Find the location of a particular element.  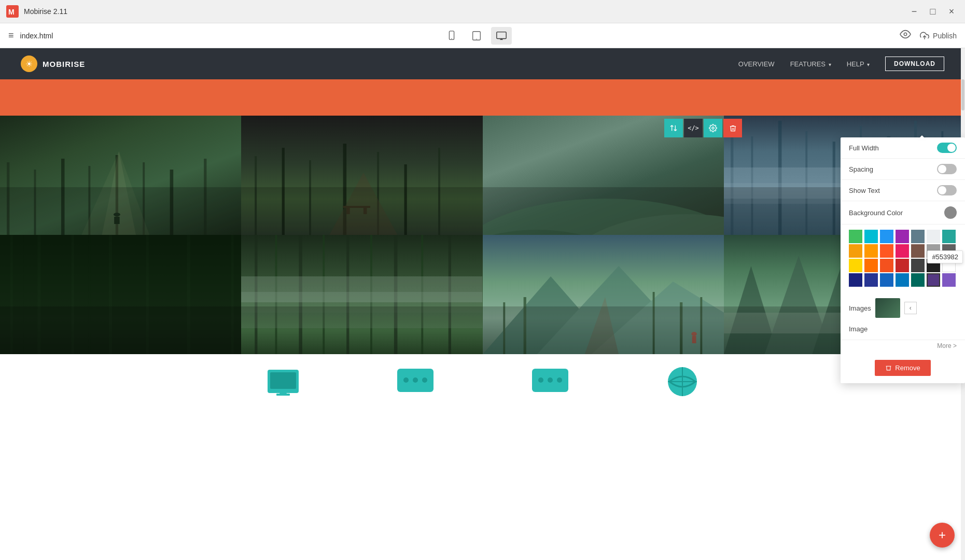

nav-download-button: DOWNLOAD is located at coordinates (915, 64).